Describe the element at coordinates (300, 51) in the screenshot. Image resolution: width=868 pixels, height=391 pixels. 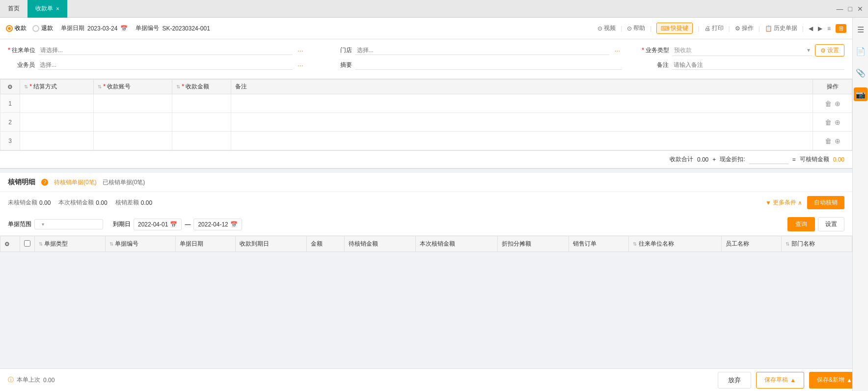
I see `counterpart-more-btn: ···` at that location.